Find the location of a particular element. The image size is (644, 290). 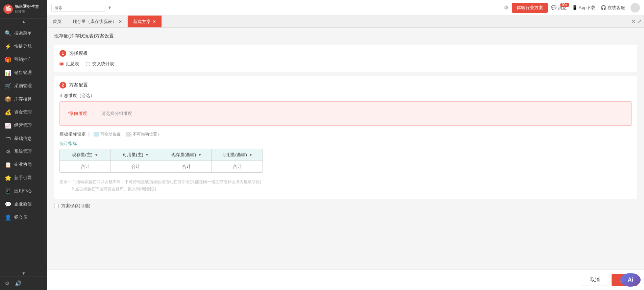

quick-nav-icon: ⚡ is located at coordinates (8, 47).